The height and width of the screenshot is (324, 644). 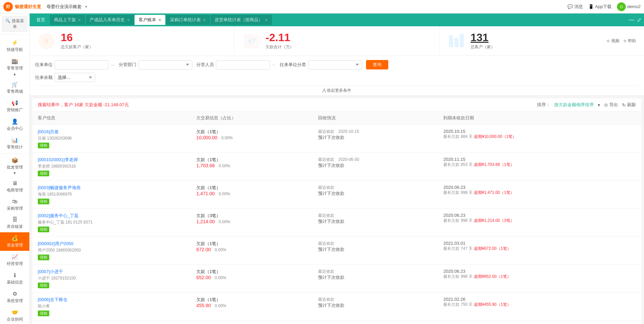 What do you see at coordinates (629, 7) in the screenshot?
I see `user-menu: D demo2` at bounding box center [629, 7].